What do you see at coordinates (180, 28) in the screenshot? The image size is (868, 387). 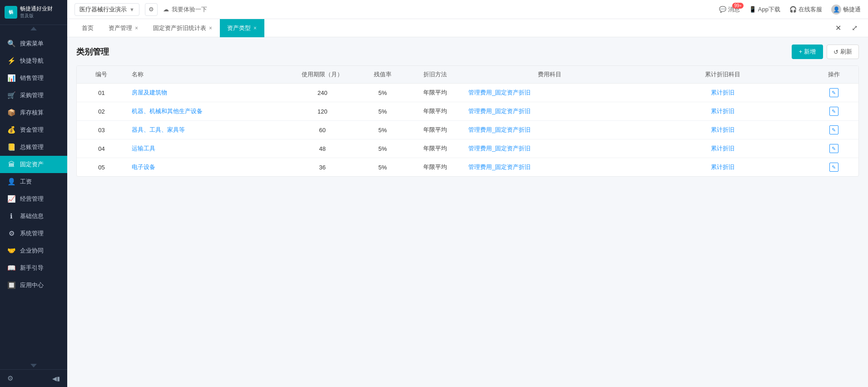 I see `tab-depreciation-label: 固定资产折旧统计表` at bounding box center [180, 28].